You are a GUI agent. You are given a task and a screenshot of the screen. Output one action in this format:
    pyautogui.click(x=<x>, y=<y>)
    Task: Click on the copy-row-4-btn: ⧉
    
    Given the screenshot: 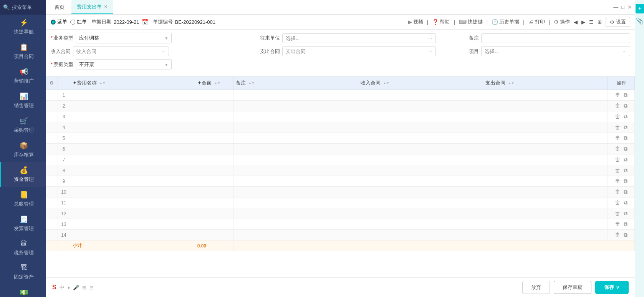 What is the action you would take?
    pyautogui.click(x=626, y=128)
    